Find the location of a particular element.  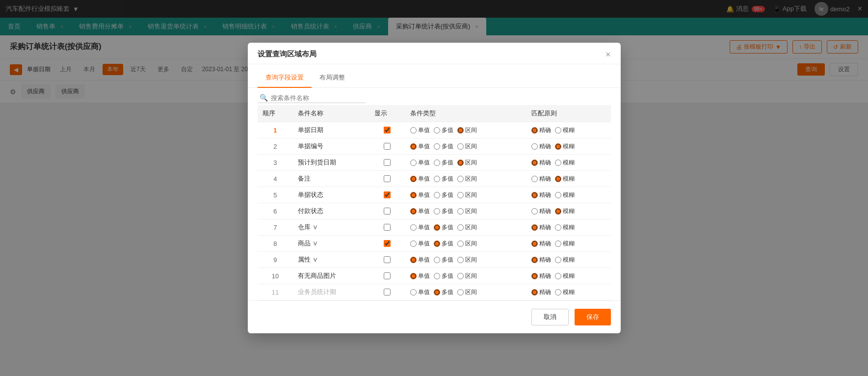

modal-tab-fields-label: 查询字段设置 is located at coordinates (285, 78).